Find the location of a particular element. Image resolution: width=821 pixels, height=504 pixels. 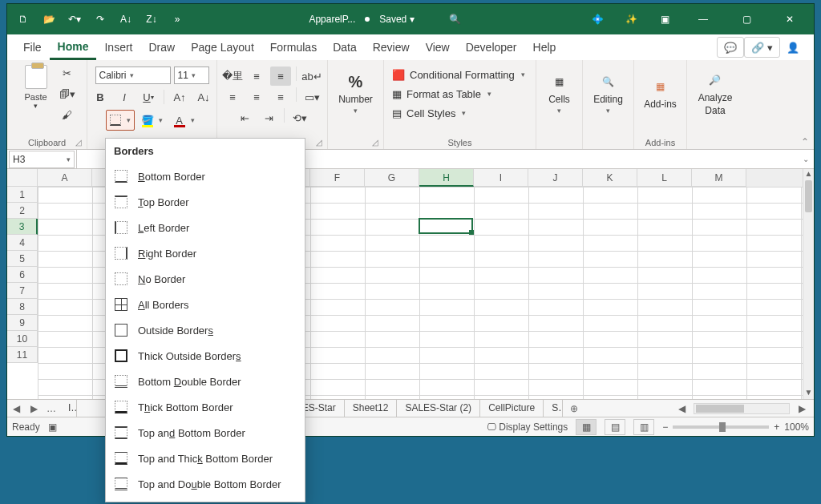

analyze-data-button: 🔎 Analyze Data is located at coordinates (715, 92).